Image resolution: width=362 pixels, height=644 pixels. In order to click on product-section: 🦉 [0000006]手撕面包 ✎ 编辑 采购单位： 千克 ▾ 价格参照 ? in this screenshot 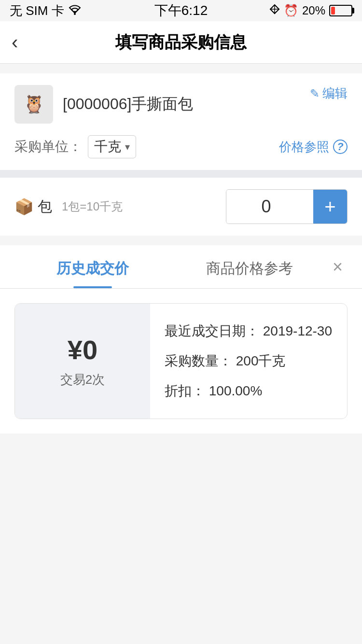, I will do `click(181, 122)`.